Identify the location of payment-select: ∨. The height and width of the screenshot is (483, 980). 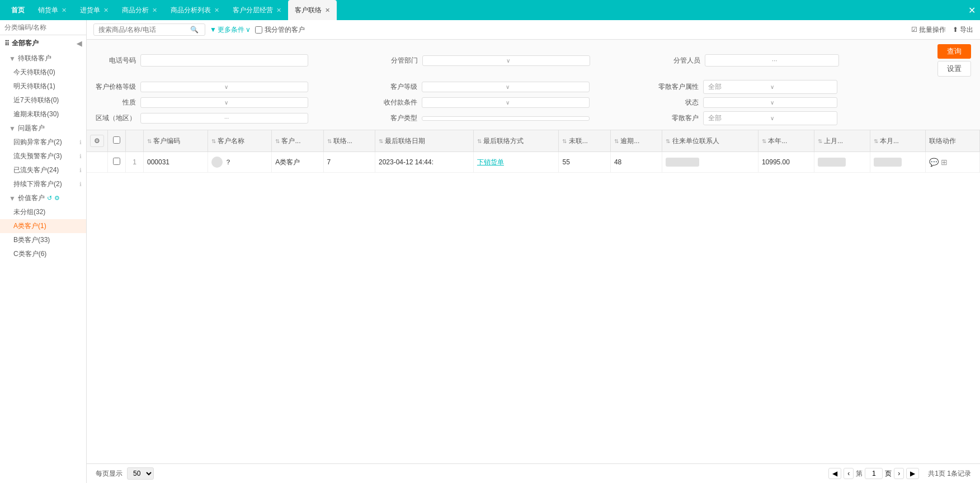
(506, 103).